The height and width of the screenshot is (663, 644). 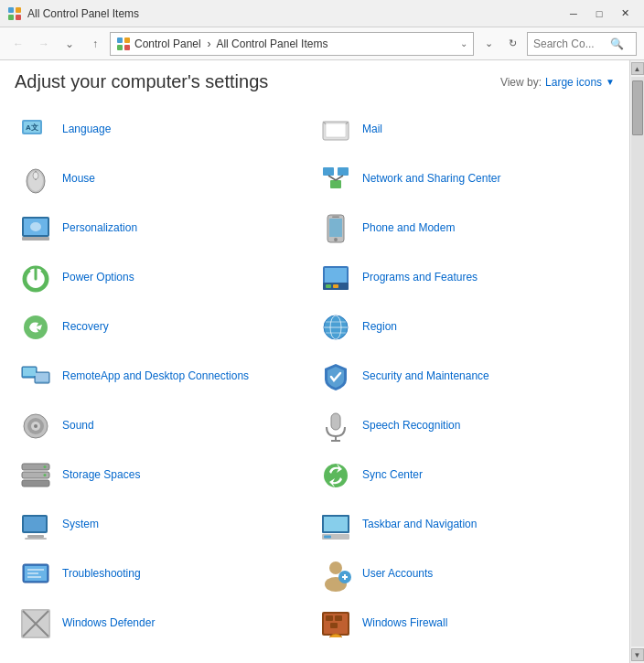 I want to click on controlpanel-icon, so click(x=123, y=44).